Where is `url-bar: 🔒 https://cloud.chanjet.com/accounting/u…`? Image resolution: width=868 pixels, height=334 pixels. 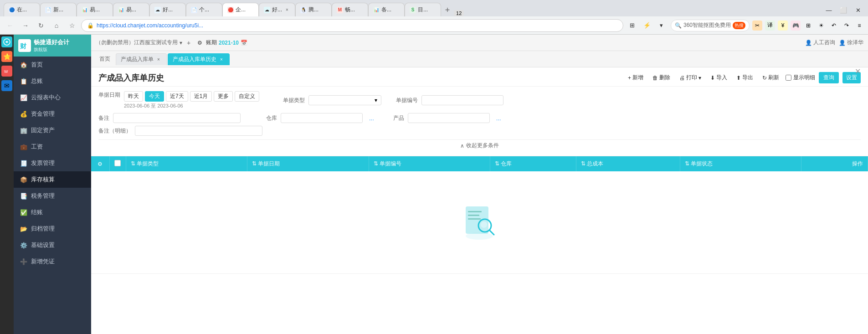
url-bar: 🔒 https://cloud.chanjet.com/accounting/u… is located at coordinates (352, 26).